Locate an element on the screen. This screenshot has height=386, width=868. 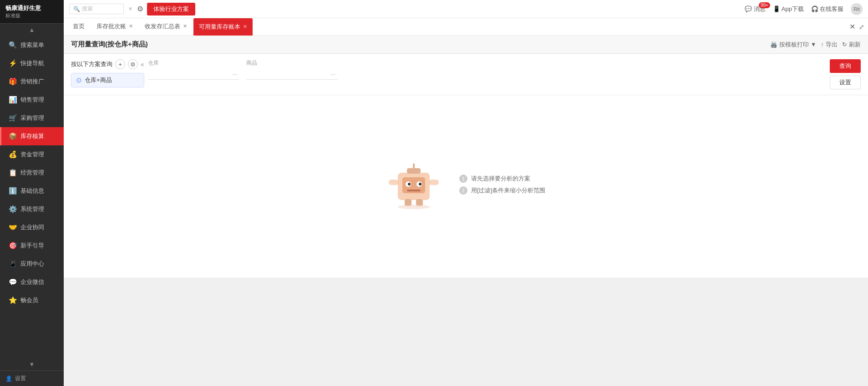
warehouse-input-container: ··· is located at coordinates (193, 74).